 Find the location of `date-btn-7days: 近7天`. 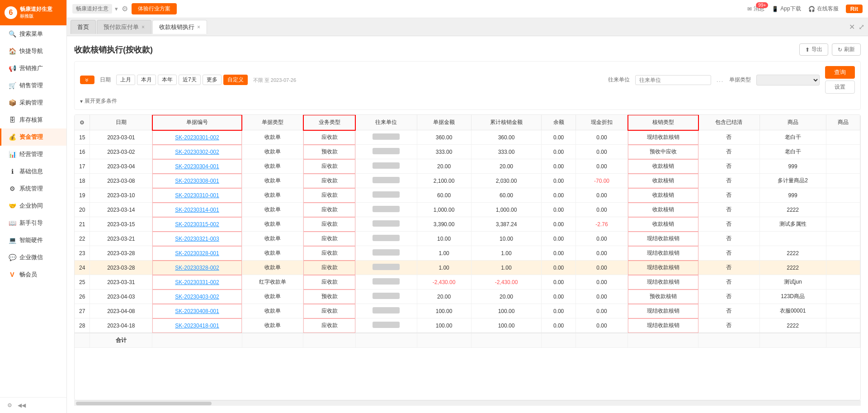

date-btn-7days: 近7天 is located at coordinates (190, 80).